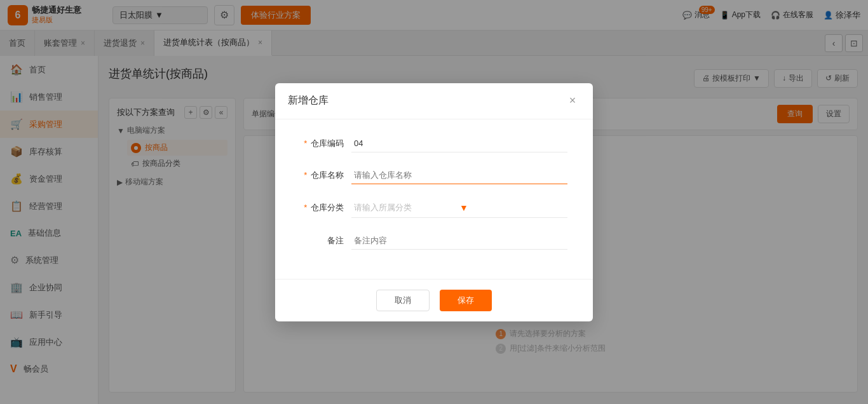 This screenshot has height=404, width=868. What do you see at coordinates (459, 208) in the screenshot?
I see `category-select: 请输入所属分类 ▼` at bounding box center [459, 208].